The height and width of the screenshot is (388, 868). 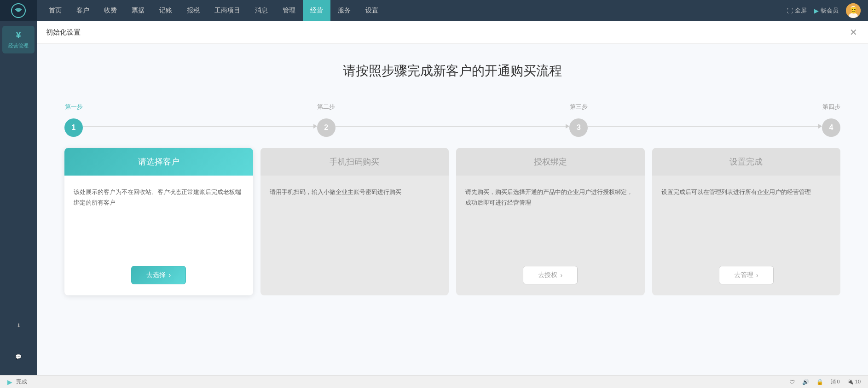 I want to click on wizard-title: 请按照步骤完成新客户的开通购买流程, so click(x=452, y=71).